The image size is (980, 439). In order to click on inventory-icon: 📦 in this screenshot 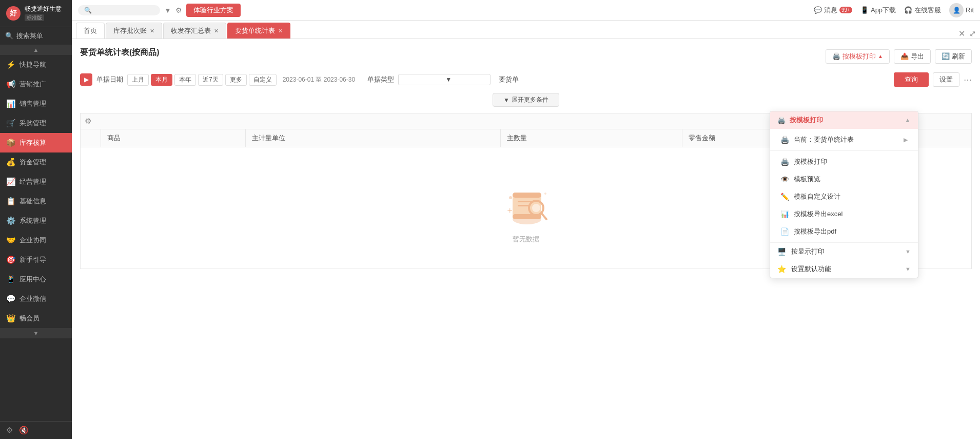, I will do `click(11, 143)`.